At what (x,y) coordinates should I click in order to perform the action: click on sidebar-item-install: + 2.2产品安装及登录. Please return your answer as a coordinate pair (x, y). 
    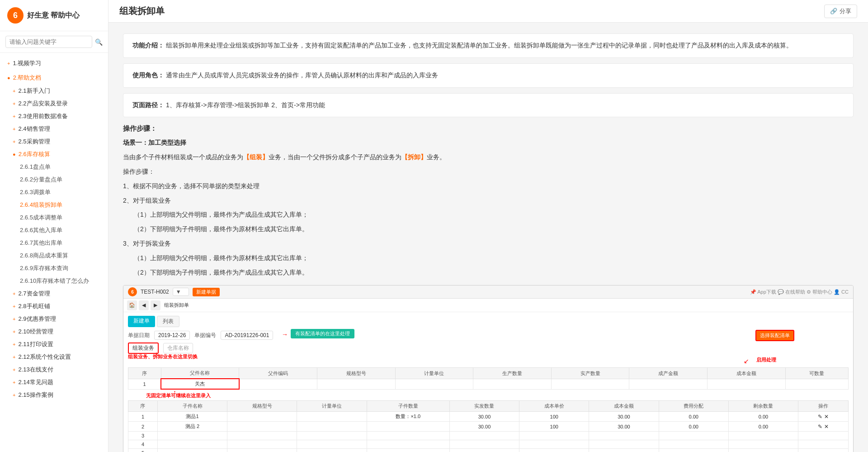
    Looking at the image, I should click on (54, 104).